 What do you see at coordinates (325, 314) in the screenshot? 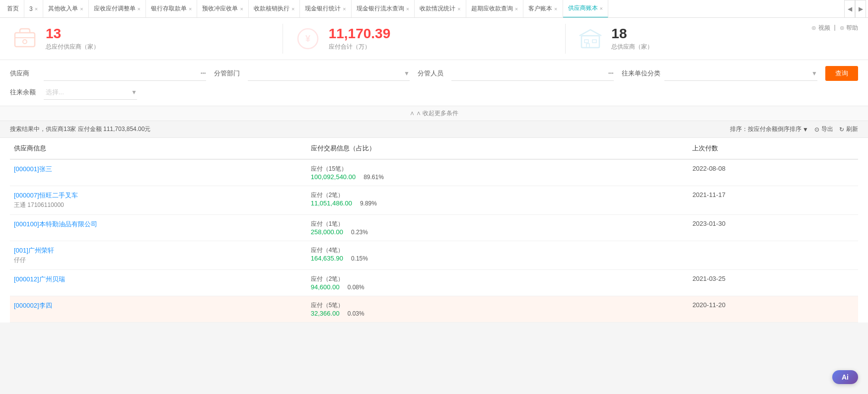
I see `amount-value-5: 32,366.00` at bounding box center [325, 314].